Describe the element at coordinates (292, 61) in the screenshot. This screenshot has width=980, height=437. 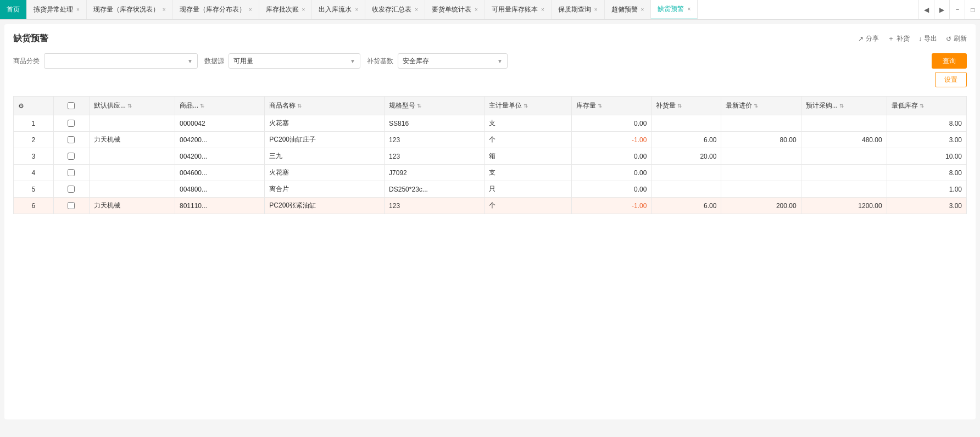
I see `datasource-select-value: 可用量` at that location.